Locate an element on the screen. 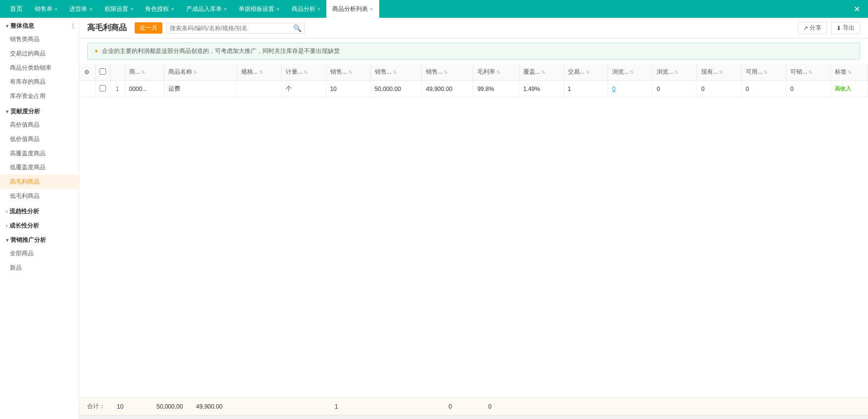 Image resolution: width=868 pixels, height=419 pixels. filter-period-button: 近一月 is located at coordinates (149, 28).